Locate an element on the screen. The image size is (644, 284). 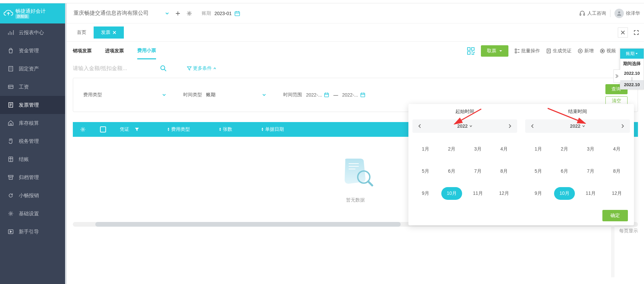
col-expense-type: ▲▼ 费用类型 is located at coordinates (179, 129).